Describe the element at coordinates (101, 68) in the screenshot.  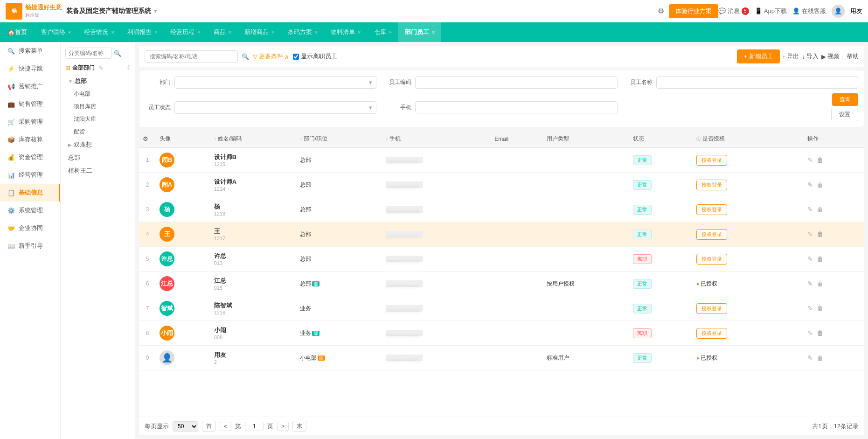
I see `edit-dept-icon: ✎` at that location.